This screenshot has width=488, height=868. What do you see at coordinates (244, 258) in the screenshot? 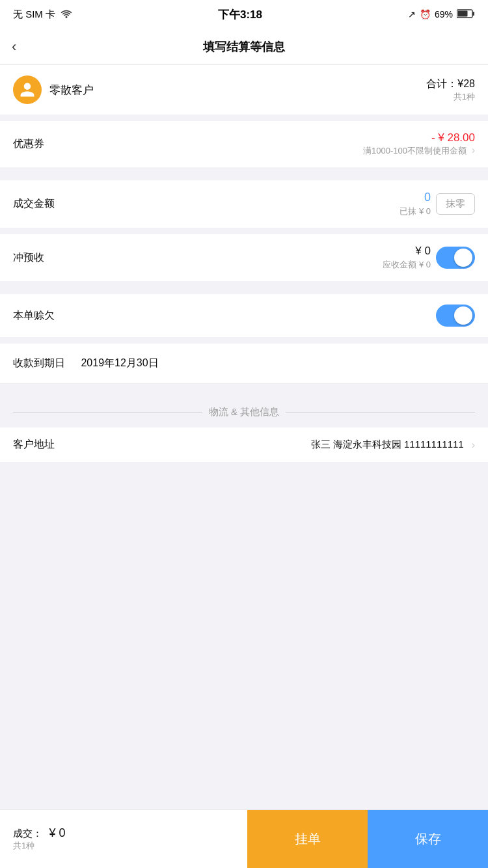
I see `prepay-row: 冲预收 ¥ 0 应收金额 ¥ 0` at bounding box center [244, 258].